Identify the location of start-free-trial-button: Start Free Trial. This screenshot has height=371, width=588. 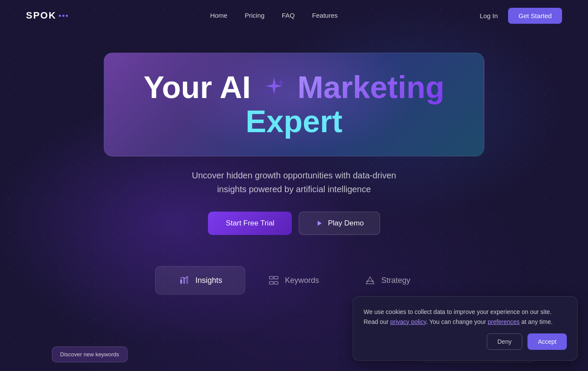
(250, 223).